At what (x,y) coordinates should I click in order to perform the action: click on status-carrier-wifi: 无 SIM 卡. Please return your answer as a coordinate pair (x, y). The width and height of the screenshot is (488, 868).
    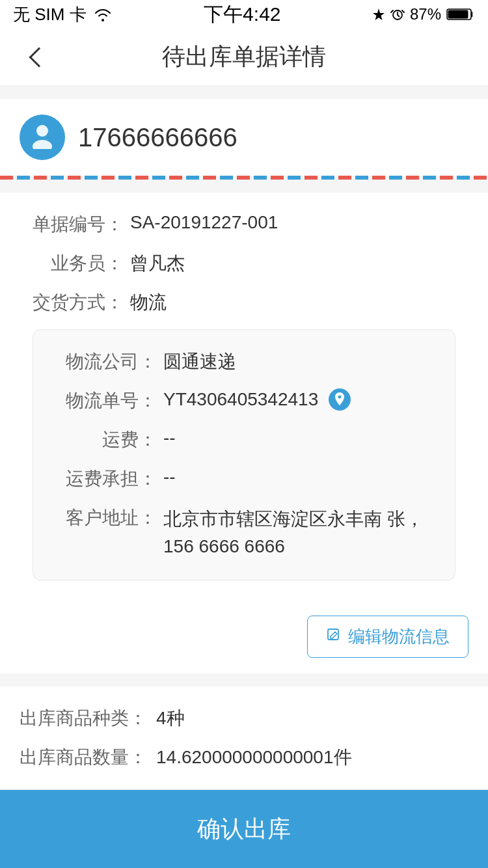
    Looking at the image, I should click on (62, 14).